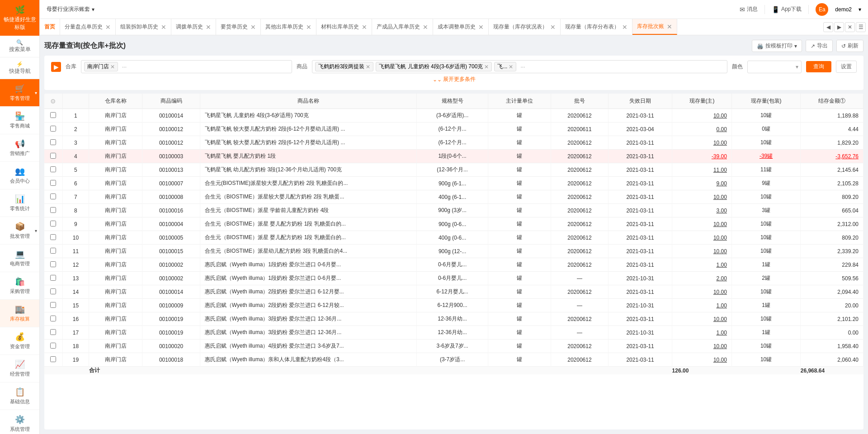 The image size is (868, 434). Describe the element at coordinates (402, 27) in the screenshot. I see `tab-product-in-history: 产成品入库单历史✕` at that location.